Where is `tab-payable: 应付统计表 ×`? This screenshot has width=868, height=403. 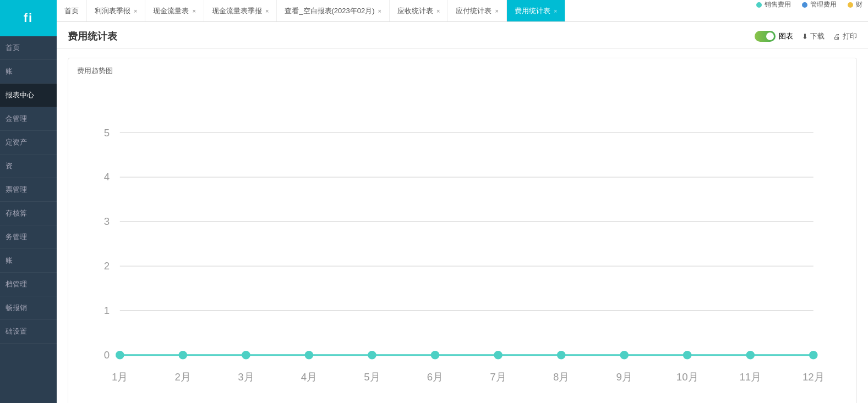
tab-payable: 应付统计表 × is located at coordinates (477, 11).